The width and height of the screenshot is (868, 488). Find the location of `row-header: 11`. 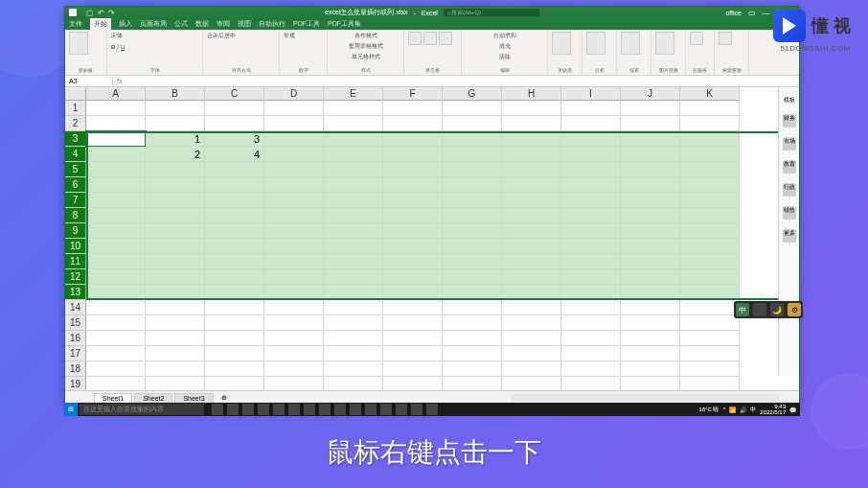

row-header: 11 is located at coordinates (76, 262).